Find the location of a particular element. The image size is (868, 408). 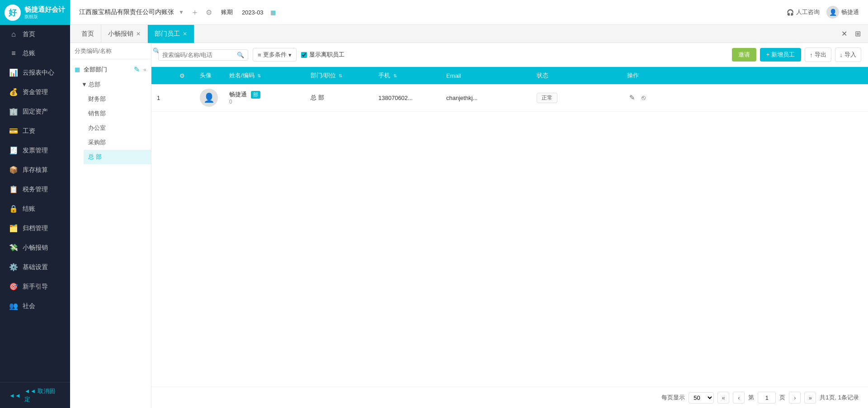

settings-icon: ⚙️ is located at coordinates (14, 267).